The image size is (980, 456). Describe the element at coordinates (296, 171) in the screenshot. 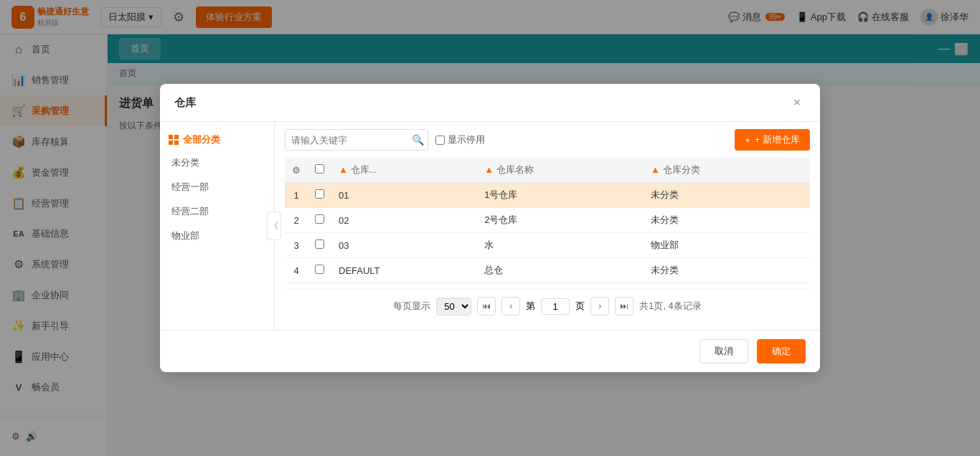

I see `settings-icon: ⚙` at that location.